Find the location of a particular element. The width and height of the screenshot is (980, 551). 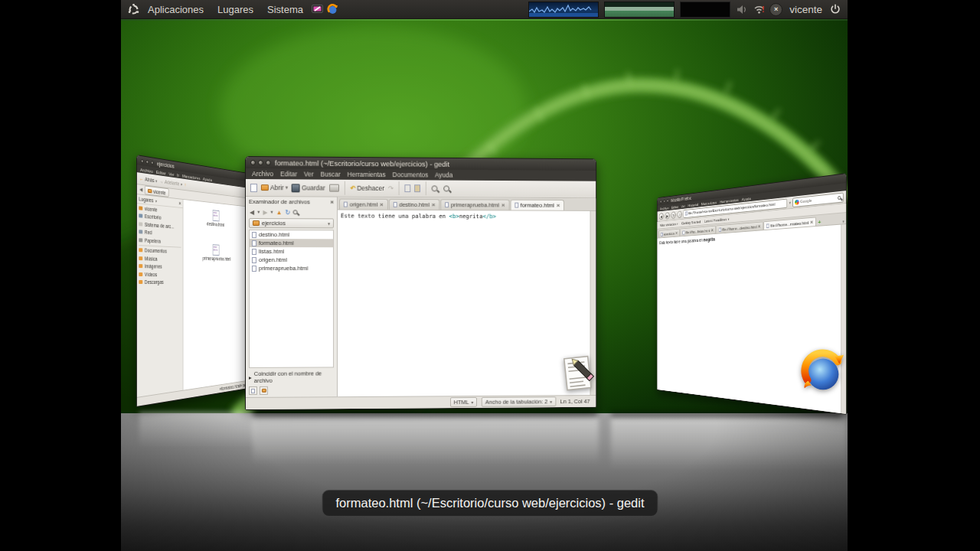

file-row: primeraprueba.html is located at coordinates (291, 268).